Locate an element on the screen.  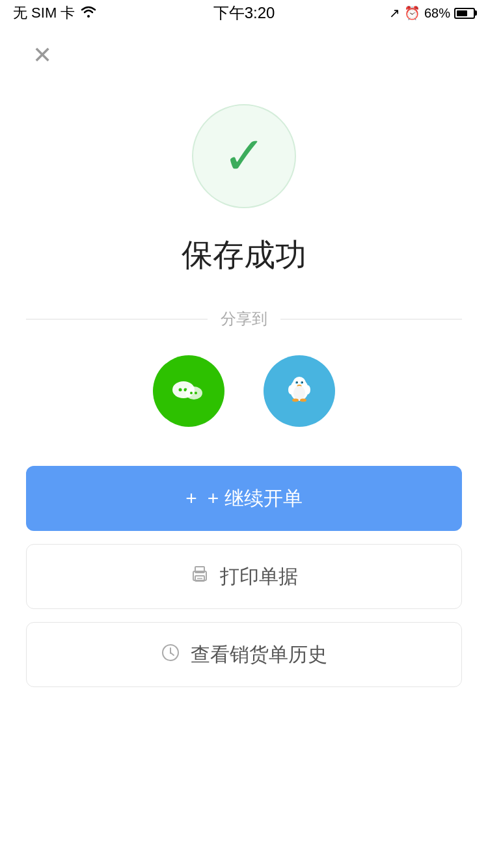
print-button: 打印单据 is located at coordinates (244, 576).